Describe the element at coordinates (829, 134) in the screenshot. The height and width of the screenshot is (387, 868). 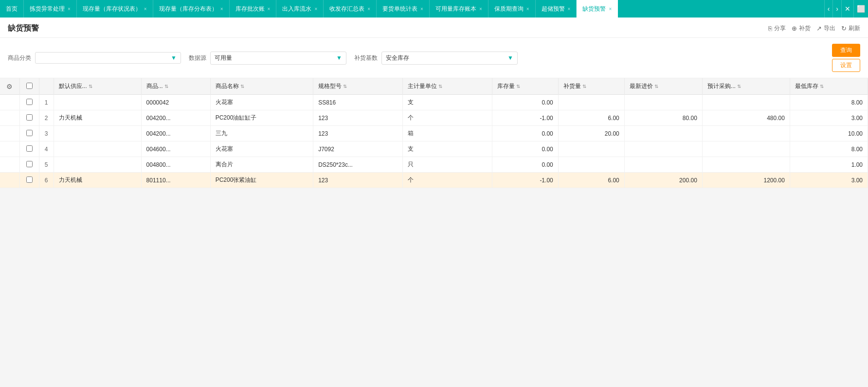
I see `row-min-stock-cell: 10.00` at that location.